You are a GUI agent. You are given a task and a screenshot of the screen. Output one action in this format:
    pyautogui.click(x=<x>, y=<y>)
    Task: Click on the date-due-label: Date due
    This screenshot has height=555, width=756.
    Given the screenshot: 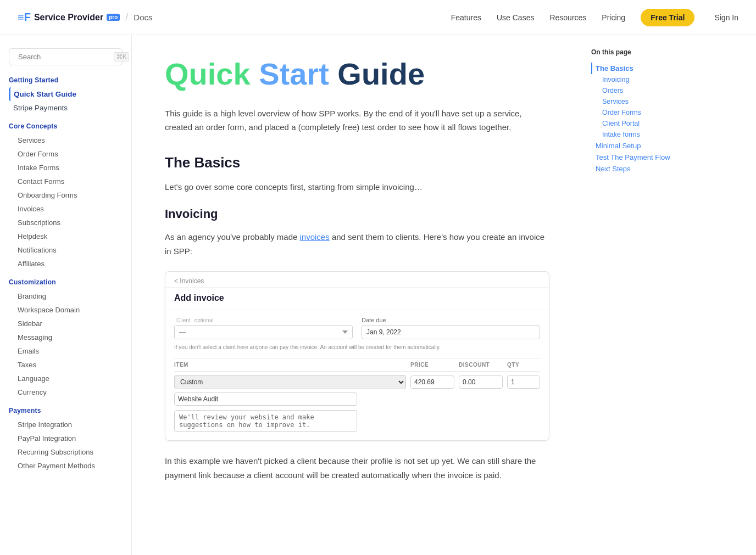 What is the action you would take?
    pyautogui.click(x=451, y=320)
    